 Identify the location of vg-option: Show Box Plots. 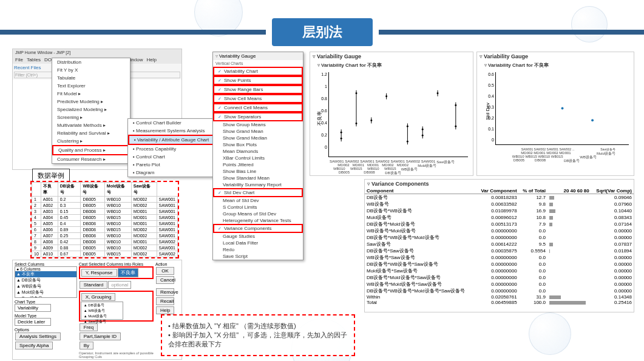
(258, 144).